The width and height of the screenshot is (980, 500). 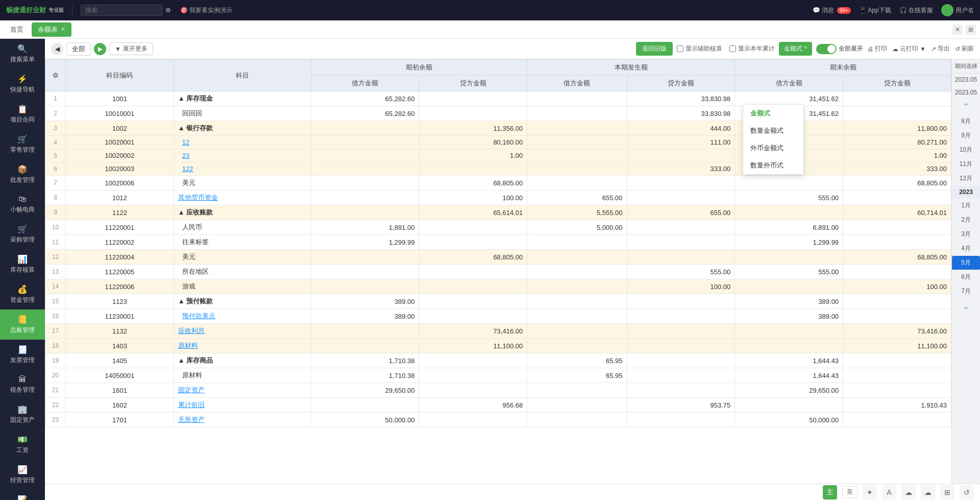 I want to click on style-dropdown-btn: 金额式 ^, so click(x=795, y=49).